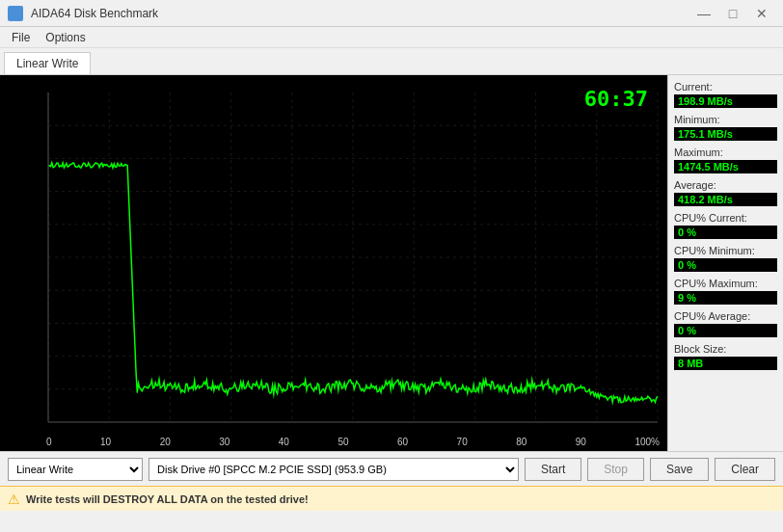  I want to click on current-stat: Current: 198.9 MB/s, so click(725, 94).